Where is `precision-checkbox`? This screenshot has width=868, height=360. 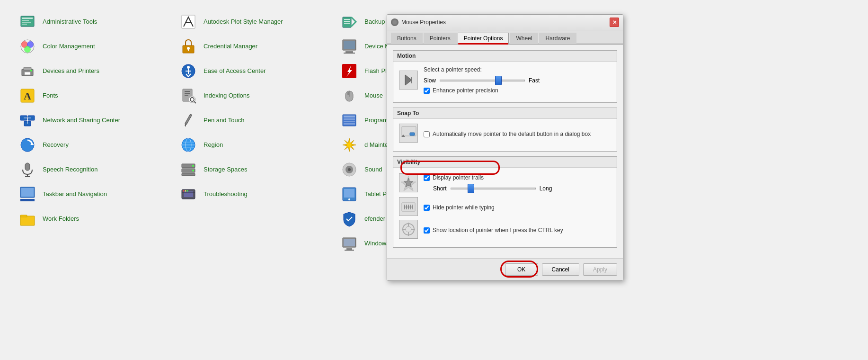 precision-checkbox is located at coordinates (427, 91).